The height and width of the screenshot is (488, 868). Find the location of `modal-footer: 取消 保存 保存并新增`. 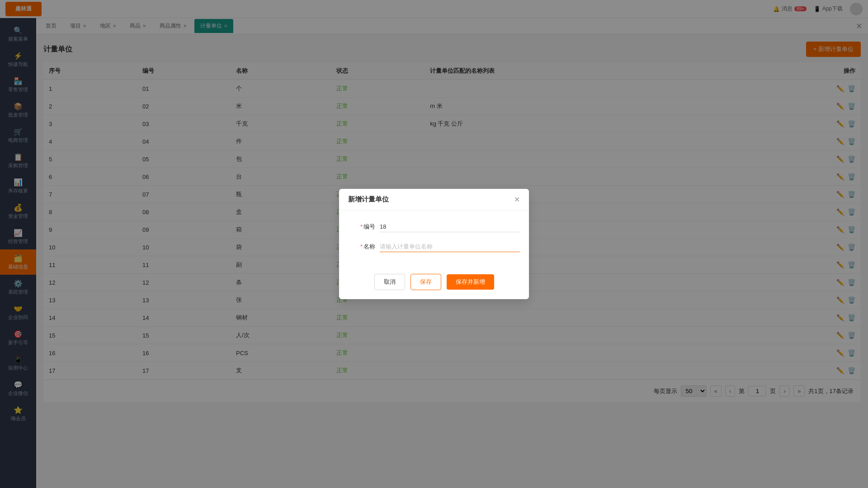

modal-footer: 取消 保存 保存并新增 is located at coordinates (434, 284).